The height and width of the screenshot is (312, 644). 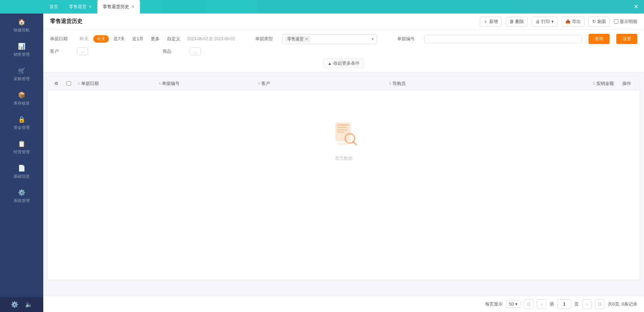 I want to click on col-date-label: 单据日期, so click(x=90, y=84).